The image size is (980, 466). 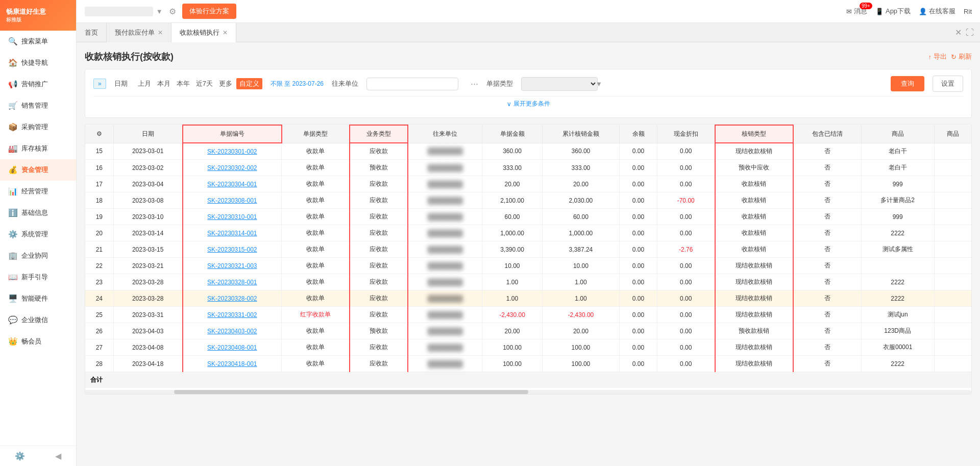 I want to click on cell-goods2, so click(x=952, y=184).